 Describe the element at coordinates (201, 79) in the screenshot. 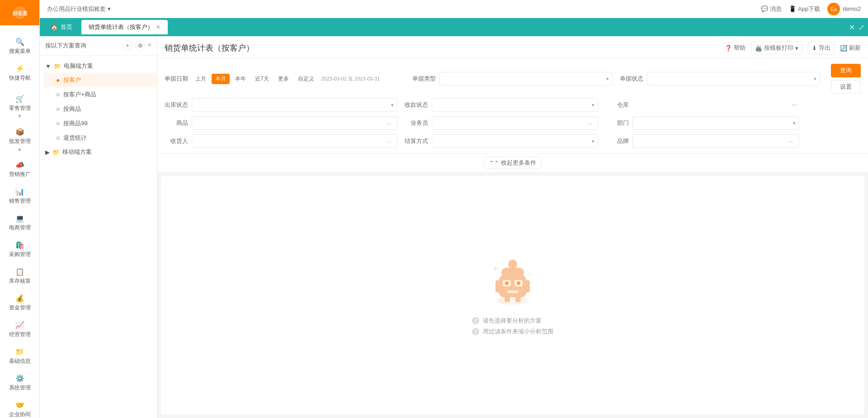

I see `date-tab-last-month: 上月` at that location.